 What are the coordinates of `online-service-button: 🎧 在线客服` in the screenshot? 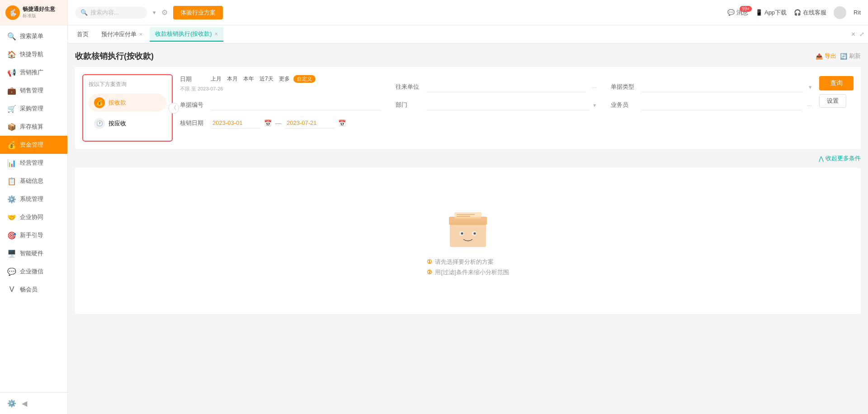 It's located at (810, 13).